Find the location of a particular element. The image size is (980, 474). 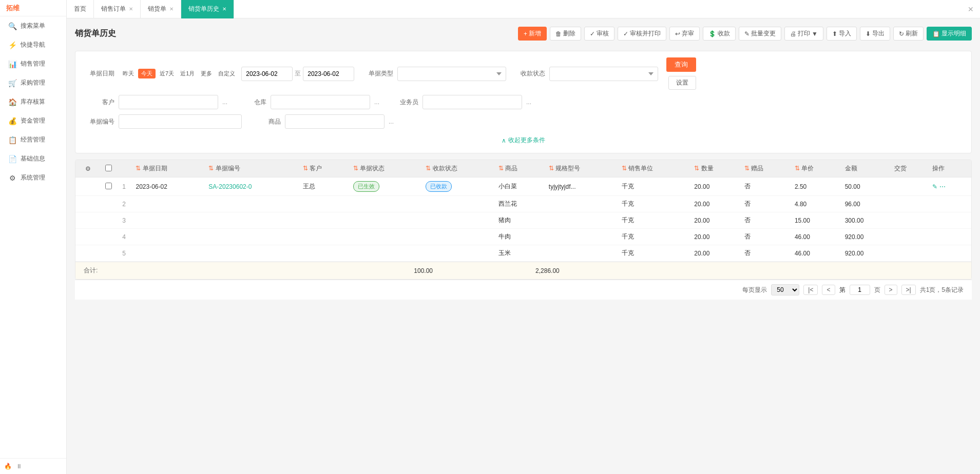

row-settings is located at coordinates (88, 221).